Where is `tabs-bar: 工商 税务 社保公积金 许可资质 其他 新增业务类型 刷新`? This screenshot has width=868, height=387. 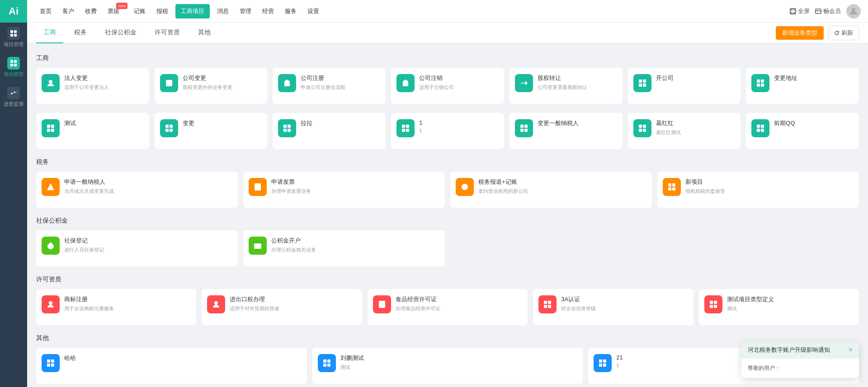
tabs-bar: 工商 税务 社保公积金 许可资质 其他 新增业务类型 刷新 is located at coordinates (448, 33).